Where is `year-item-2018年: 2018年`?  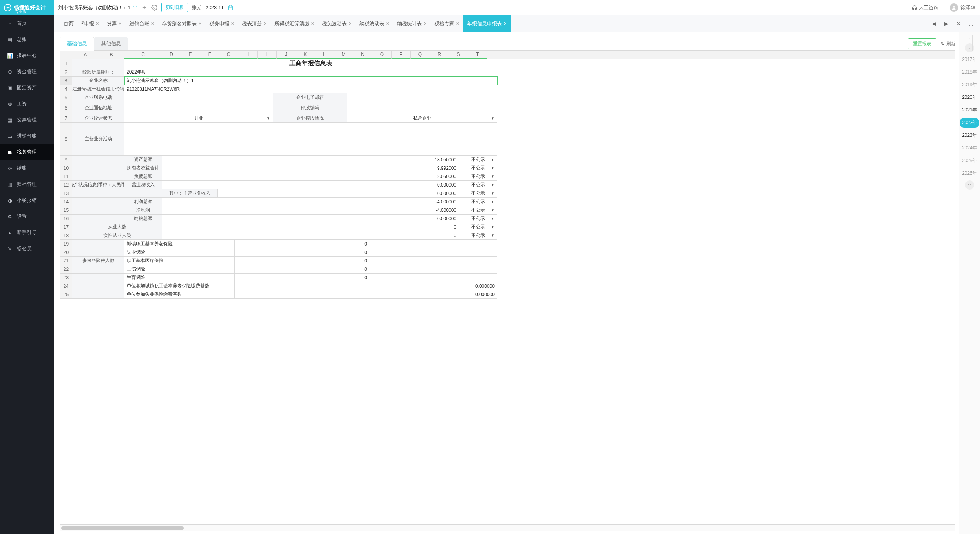 year-item-2018年: 2018年 is located at coordinates (969, 72).